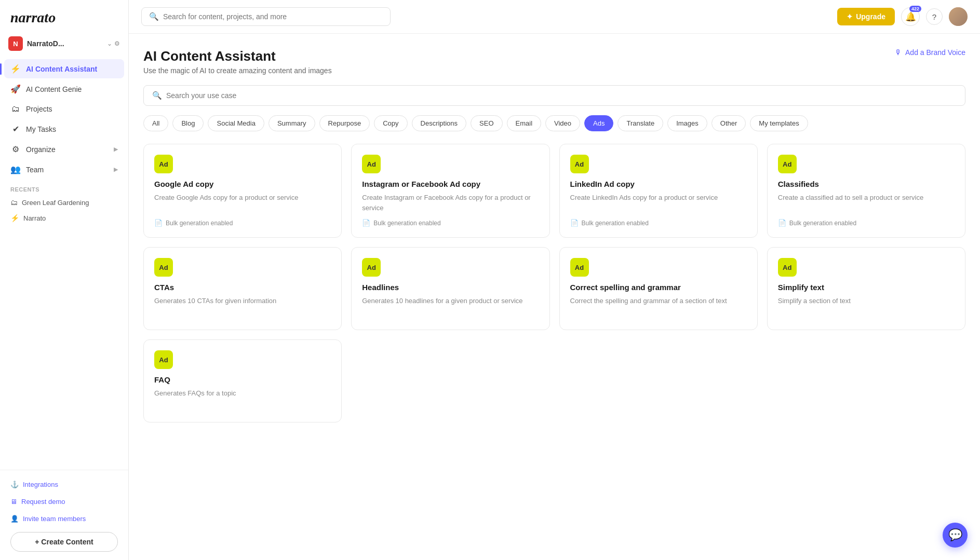 The width and height of the screenshot is (980, 560). I want to click on search-icon: 🔍, so click(154, 17).